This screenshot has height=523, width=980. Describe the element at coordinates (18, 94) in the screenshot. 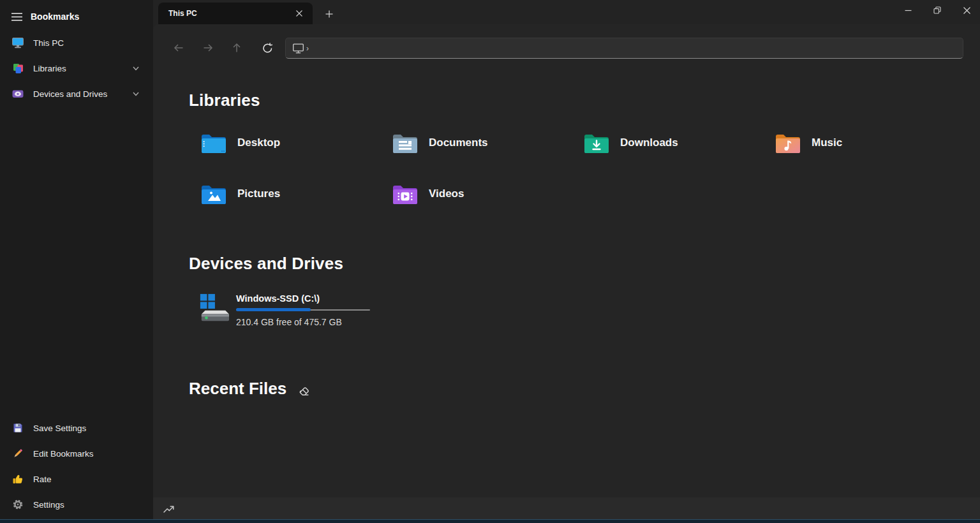

I see `disc-icon` at that location.